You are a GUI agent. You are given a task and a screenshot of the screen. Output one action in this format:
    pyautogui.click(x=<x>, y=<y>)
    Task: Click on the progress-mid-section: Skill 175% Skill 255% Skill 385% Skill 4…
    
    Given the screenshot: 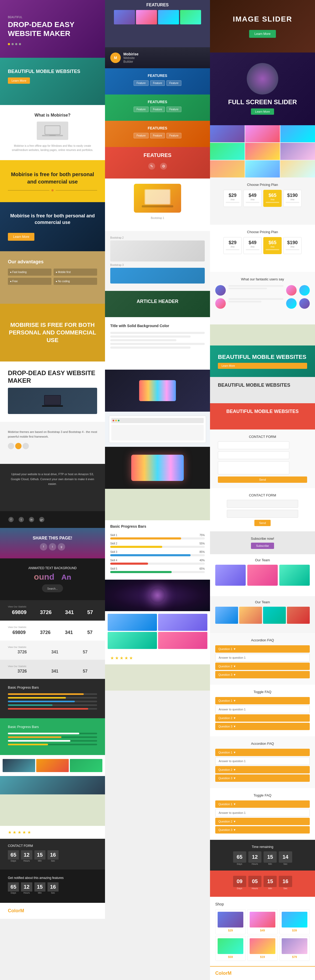 What is the action you would take?
    pyautogui.click(x=158, y=555)
    